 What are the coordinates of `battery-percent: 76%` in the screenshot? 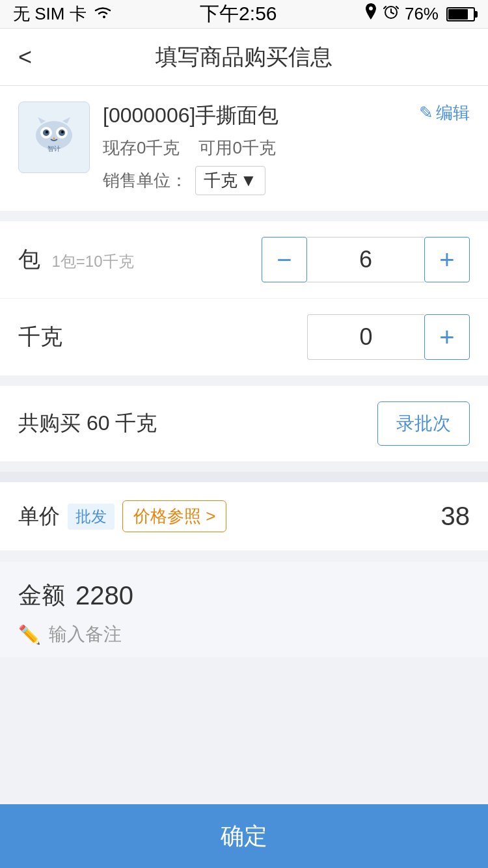 It's located at (422, 14).